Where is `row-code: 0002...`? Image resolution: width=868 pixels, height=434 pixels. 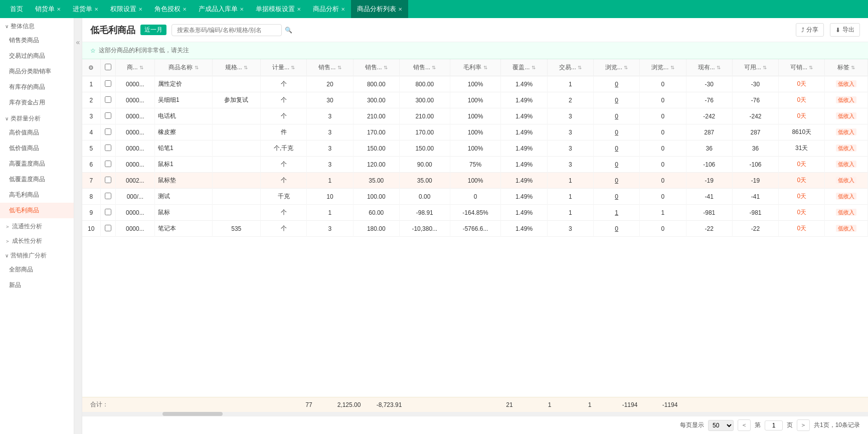
row-code: 0002... is located at coordinates (135, 181).